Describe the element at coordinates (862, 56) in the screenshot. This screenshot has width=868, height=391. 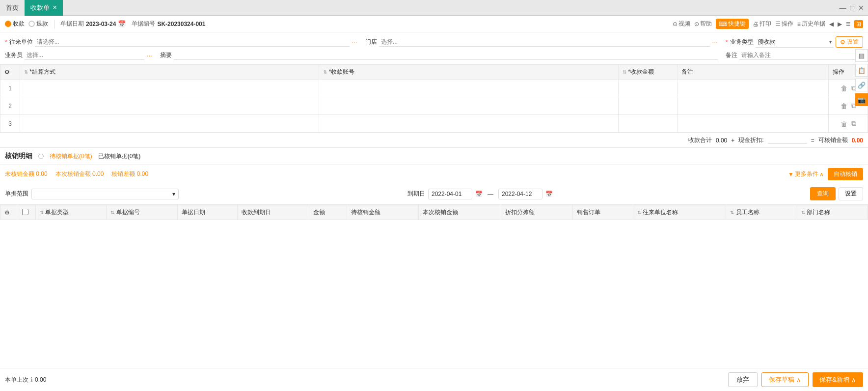
I see `sidebar-table-icon-btn: ▤` at that location.